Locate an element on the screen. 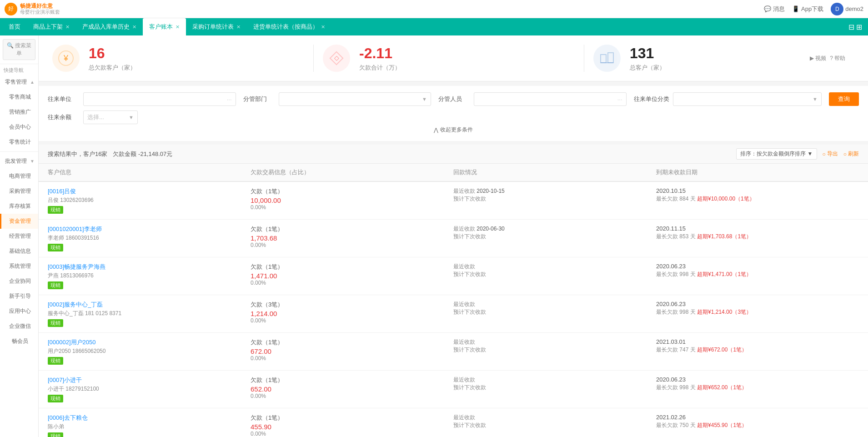 The image size is (868, 437). help-button: ? 帮助 is located at coordinates (838, 58).